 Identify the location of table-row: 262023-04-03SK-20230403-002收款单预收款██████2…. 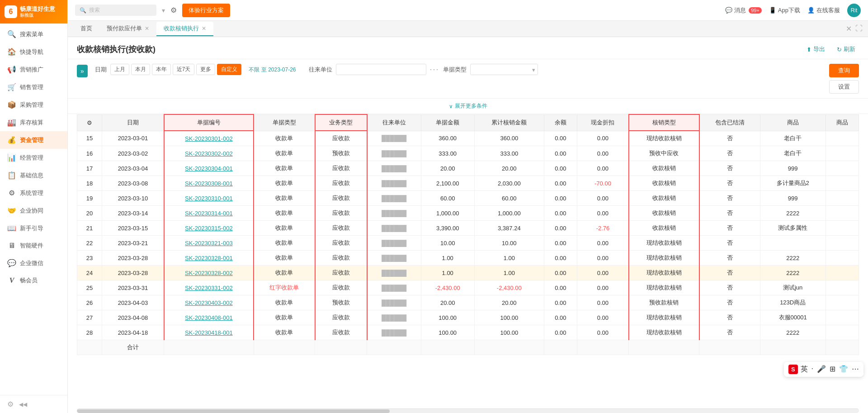
(468, 303).